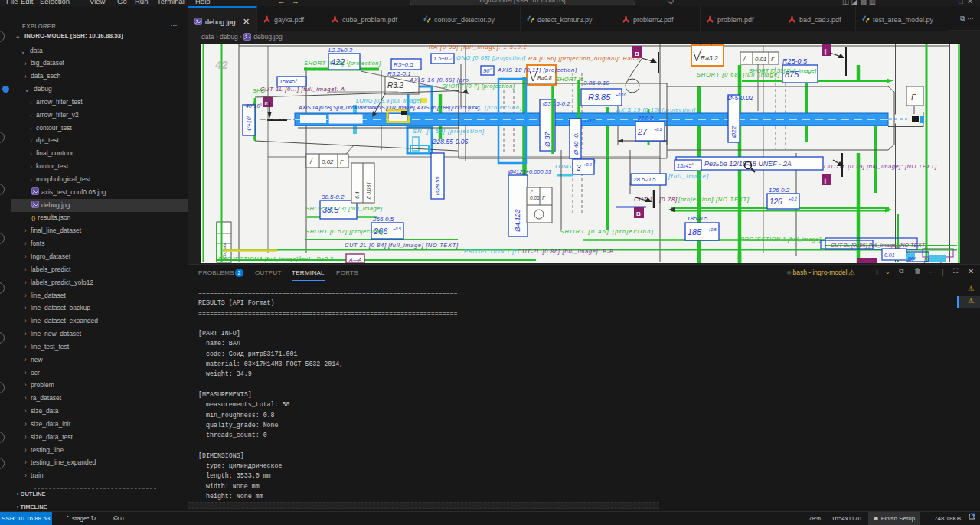 Image resolution: width=980 pixels, height=525 pixels. What do you see at coordinates (401, 245) in the screenshot?
I see `svg-text:CUT-2L [0 84] [full_image] [NO: CUT-2L [0 84] [full_image] [NO TEXT]` at bounding box center [401, 245].